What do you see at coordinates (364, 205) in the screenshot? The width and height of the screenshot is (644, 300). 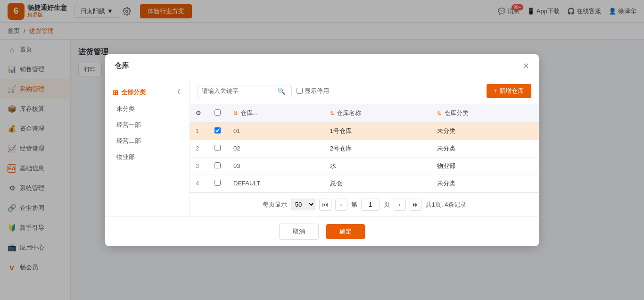 I see `pagination: 每页显示 50 10 20 100 ⏮ ‹ 第 页 ›` at bounding box center [364, 205].